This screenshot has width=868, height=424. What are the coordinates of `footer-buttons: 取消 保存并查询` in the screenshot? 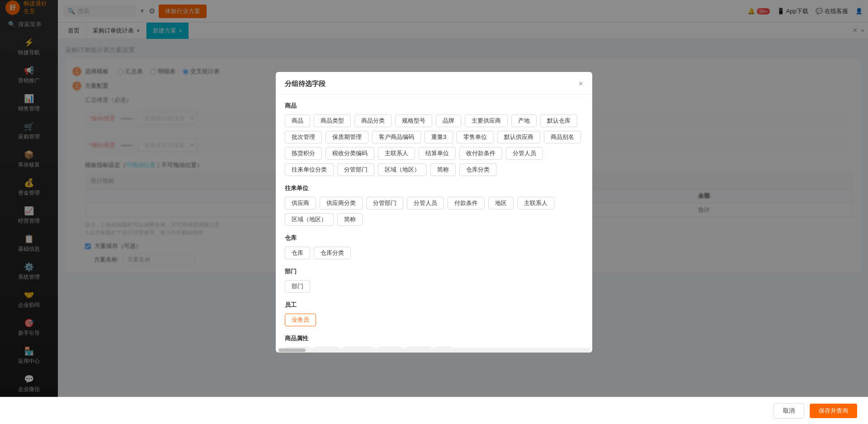 It's located at (434, 410).